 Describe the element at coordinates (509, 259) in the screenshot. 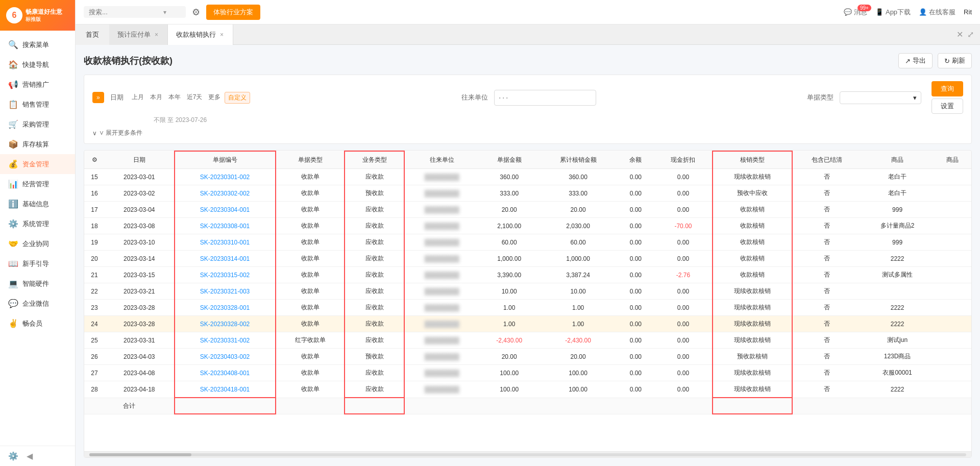

I see `cell-amount: 1,000.00` at that location.